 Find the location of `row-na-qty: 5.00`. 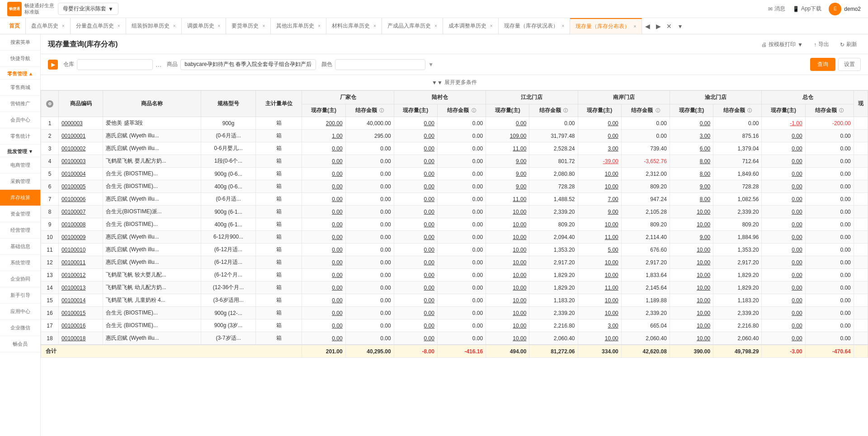

row-na-qty: 5.00 is located at coordinates (599, 250).